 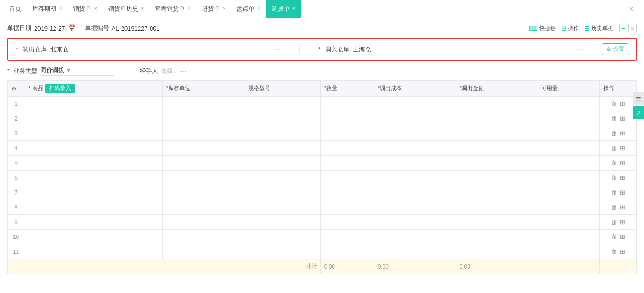 What do you see at coordinates (169, 71) in the screenshot?
I see `handler-placeholder: 选择...` at bounding box center [169, 71].